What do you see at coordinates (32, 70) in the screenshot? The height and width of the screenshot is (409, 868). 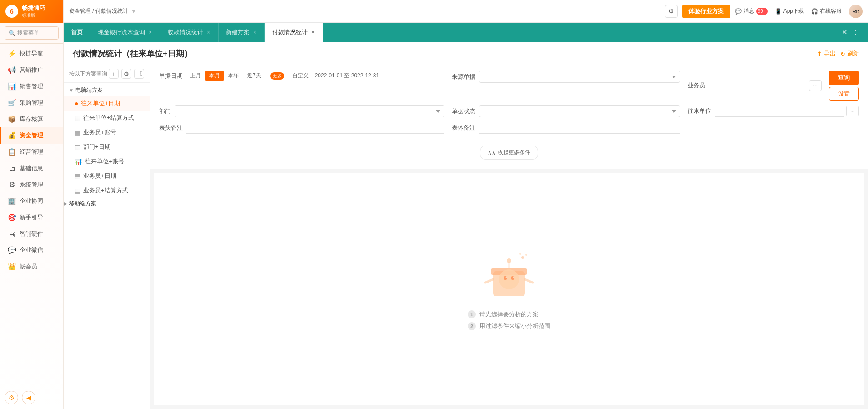 I see `sidebar-item-marketing: 📢 营销推广` at bounding box center [32, 70].